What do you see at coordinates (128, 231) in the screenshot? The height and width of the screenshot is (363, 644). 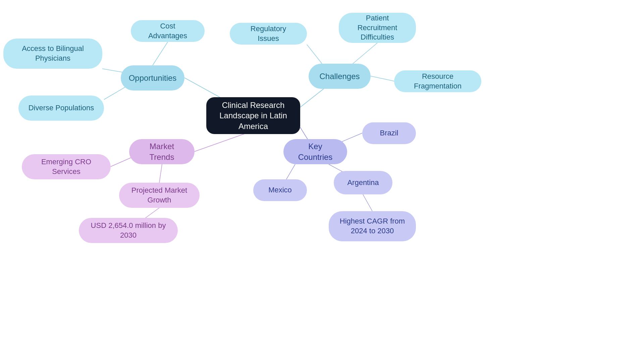 I see `usd-value-label: USD 2,654.0 million by 2030` at bounding box center [128, 231].